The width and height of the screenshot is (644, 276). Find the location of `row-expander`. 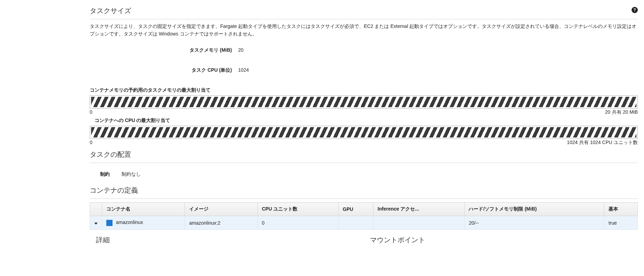

row-expander is located at coordinates (96, 223).